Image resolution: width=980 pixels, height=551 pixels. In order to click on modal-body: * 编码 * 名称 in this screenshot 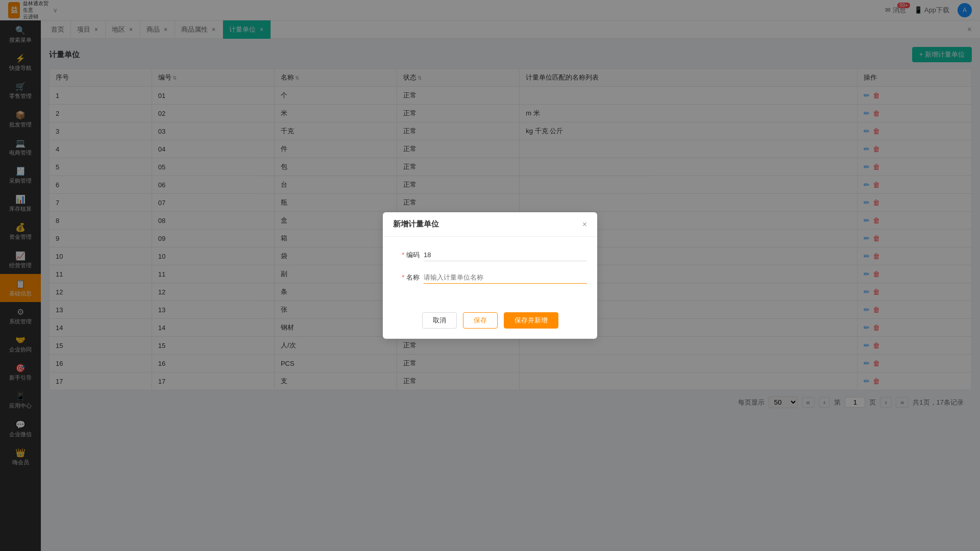, I will do `click(490, 271)`.